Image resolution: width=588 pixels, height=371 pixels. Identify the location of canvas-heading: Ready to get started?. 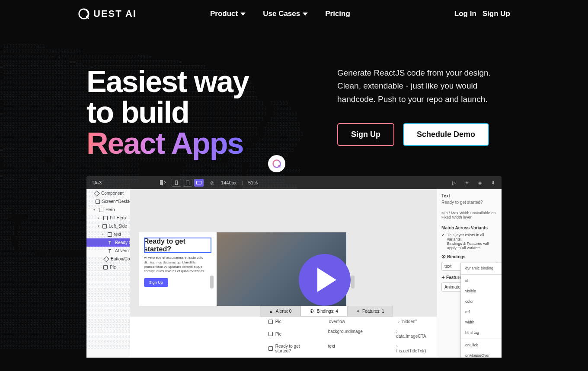
(178, 245).